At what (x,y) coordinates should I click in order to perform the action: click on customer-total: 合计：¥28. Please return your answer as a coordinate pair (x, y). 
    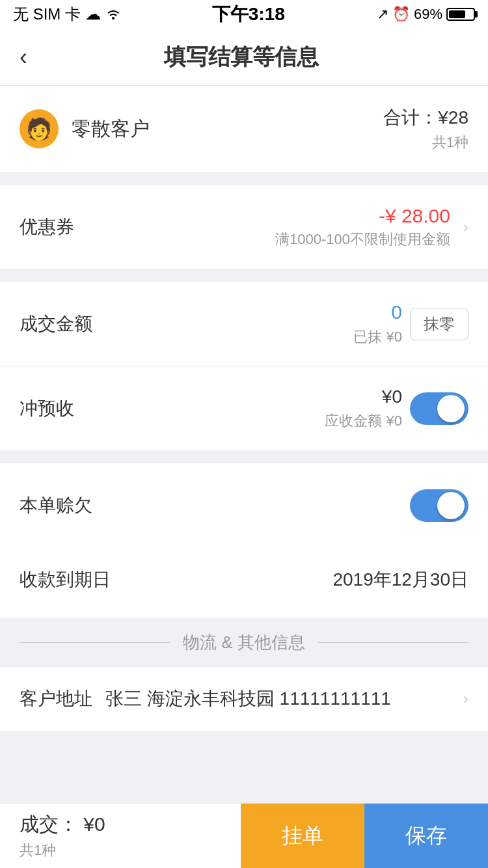
    Looking at the image, I should click on (426, 118).